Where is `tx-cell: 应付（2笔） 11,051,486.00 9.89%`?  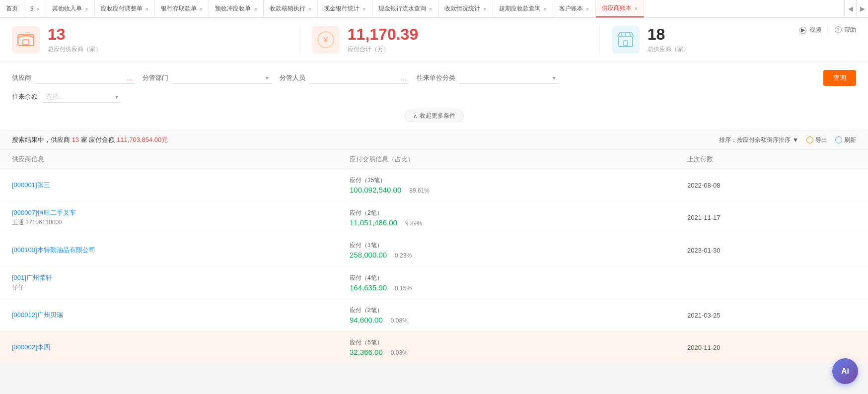 tx-cell: 应付（2笔） 11,051,486.00 9.89% is located at coordinates (518, 218).